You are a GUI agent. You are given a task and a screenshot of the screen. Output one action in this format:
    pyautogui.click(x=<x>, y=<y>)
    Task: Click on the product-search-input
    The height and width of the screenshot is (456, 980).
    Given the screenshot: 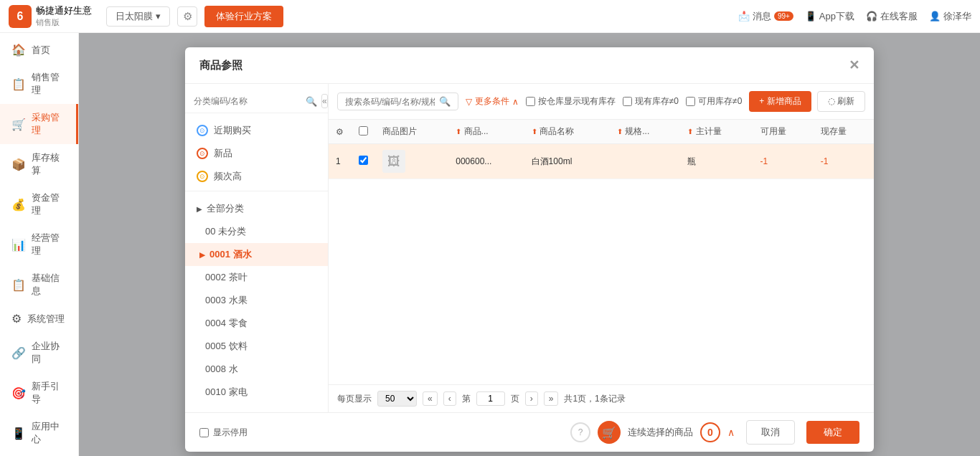 What is the action you would take?
    pyautogui.click(x=390, y=102)
    